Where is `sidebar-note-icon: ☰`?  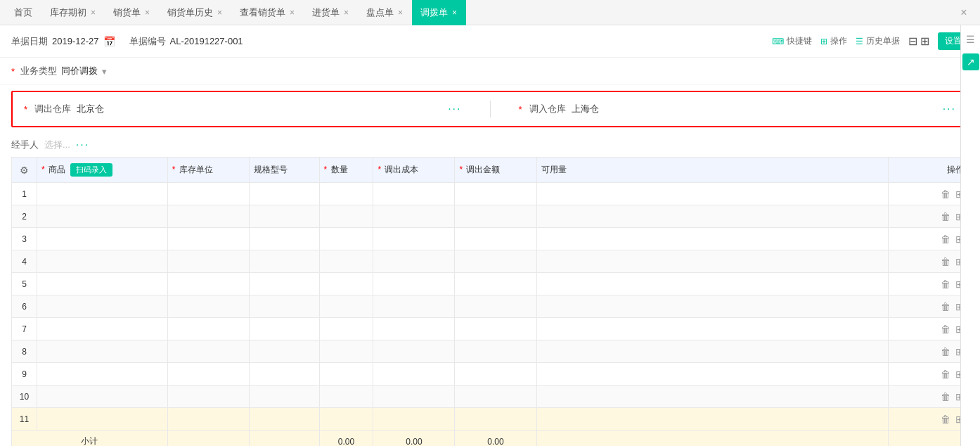
sidebar-note-icon: ☰ is located at coordinates (971, 39).